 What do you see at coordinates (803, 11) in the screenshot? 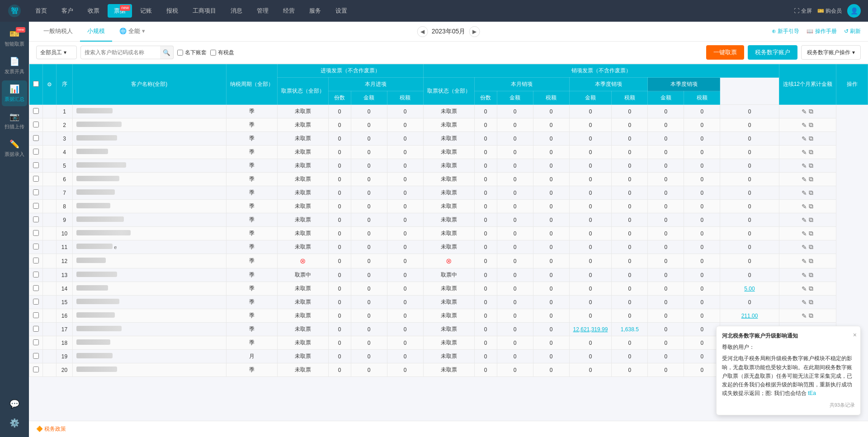
I see `fullscreen-btn: ⛶ 全屏` at bounding box center [803, 11].